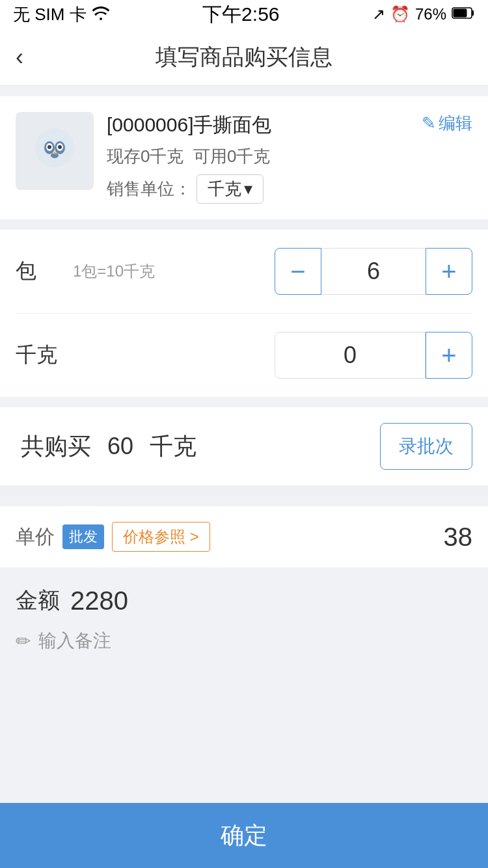 Image resolution: width=488 pixels, height=868 pixels. Describe the element at coordinates (244, 616) in the screenshot. I see `amount-section: 金额 2280 ✏ 输入备注` at that location.